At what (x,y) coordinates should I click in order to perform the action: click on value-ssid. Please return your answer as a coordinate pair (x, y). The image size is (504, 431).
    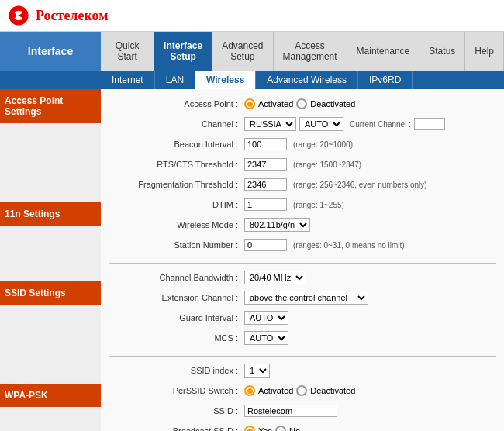
    Looking at the image, I should click on (291, 411).